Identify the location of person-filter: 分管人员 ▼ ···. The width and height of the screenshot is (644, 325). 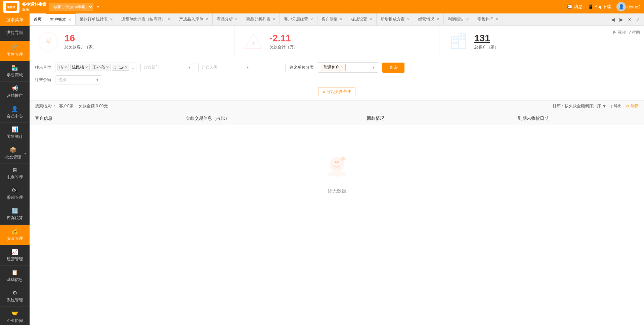
(242, 67).